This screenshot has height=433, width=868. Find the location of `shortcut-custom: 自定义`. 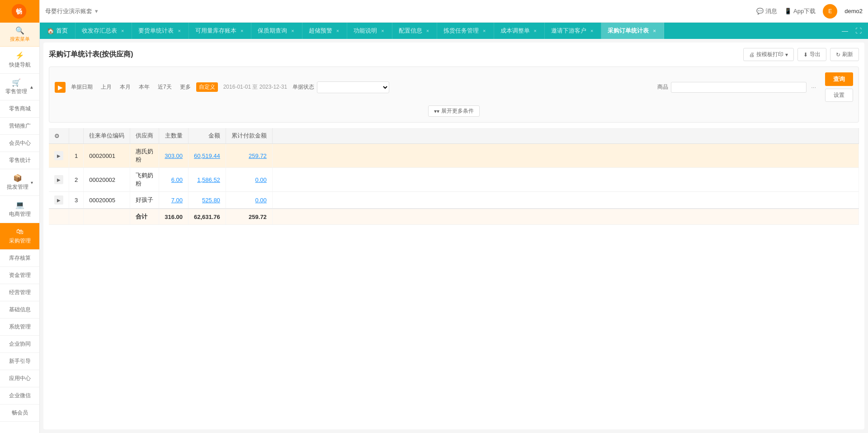

shortcut-custom: 自定义 is located at coordinates (207, 87).